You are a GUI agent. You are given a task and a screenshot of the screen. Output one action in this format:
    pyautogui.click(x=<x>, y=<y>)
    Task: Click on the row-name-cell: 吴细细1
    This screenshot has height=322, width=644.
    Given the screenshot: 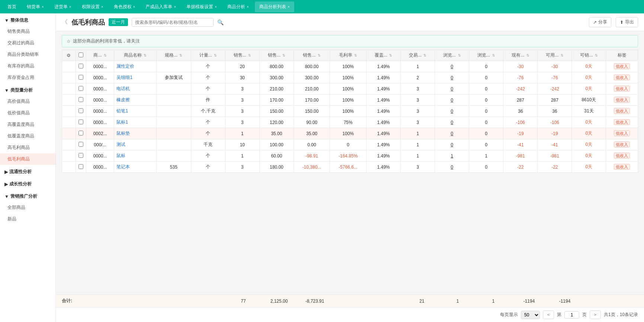 What is the action you would take?
    pyautogui.click(x=135, y=78)
    